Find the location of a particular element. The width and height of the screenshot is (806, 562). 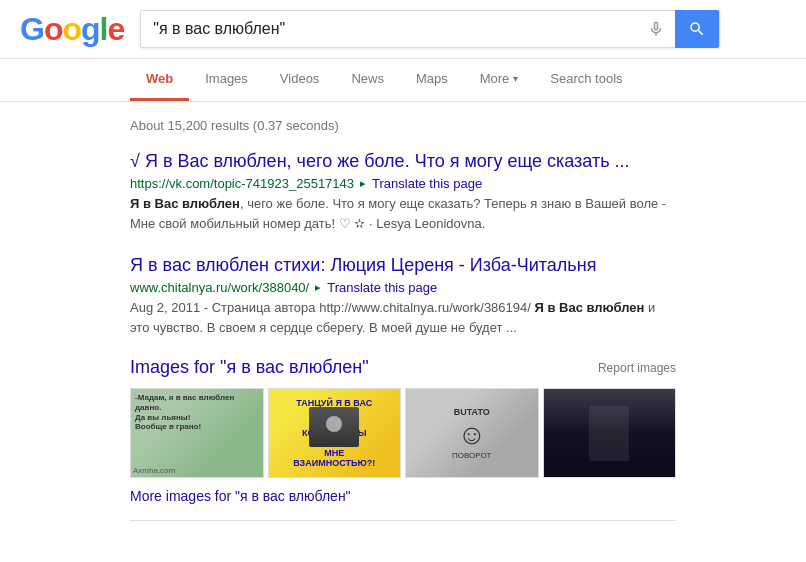

image-1-text: -Мадам, я в вас влюблен давно.Да вы льян… is located at coordinates (199, 412).